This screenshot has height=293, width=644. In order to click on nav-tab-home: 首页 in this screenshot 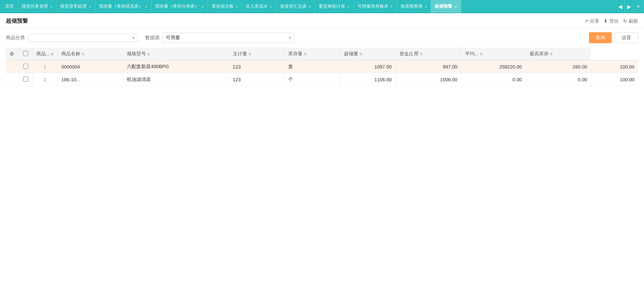, I will do `click(10, 7)`.